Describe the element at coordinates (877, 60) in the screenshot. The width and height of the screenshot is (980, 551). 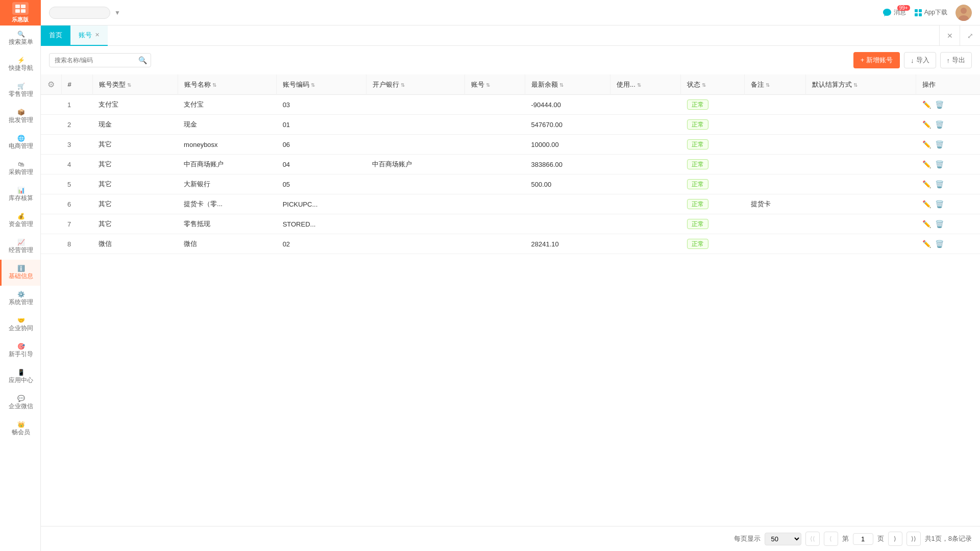
I see `add-account-button: + 新增账号` at that location.